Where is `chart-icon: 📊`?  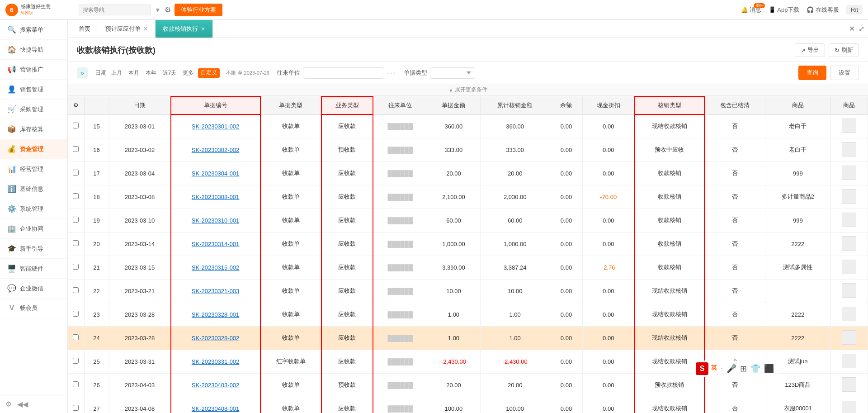 chart-icon: 📊 is located at coordinates (12, 169).